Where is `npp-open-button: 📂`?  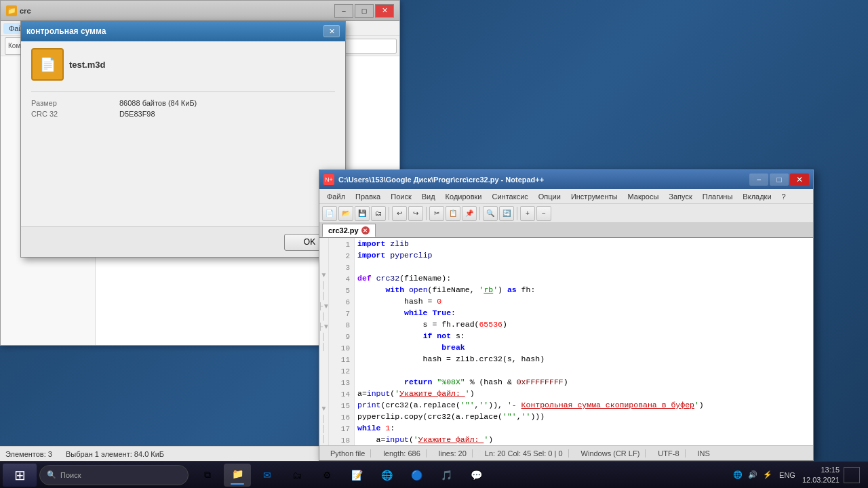
npp-open-button: 📂 is located at coordinates (346, 214).